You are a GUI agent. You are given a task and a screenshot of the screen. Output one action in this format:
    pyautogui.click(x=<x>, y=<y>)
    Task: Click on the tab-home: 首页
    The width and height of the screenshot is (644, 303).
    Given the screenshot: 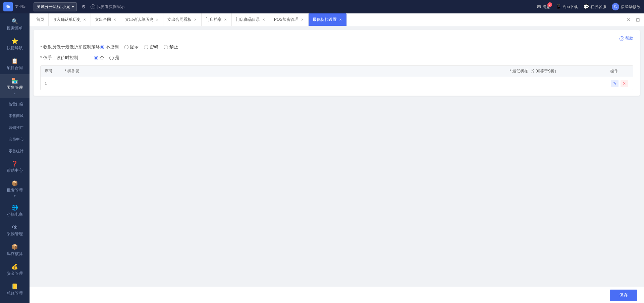 What is the action you would take?
    pyautogui.click(x=40, y=20)
    